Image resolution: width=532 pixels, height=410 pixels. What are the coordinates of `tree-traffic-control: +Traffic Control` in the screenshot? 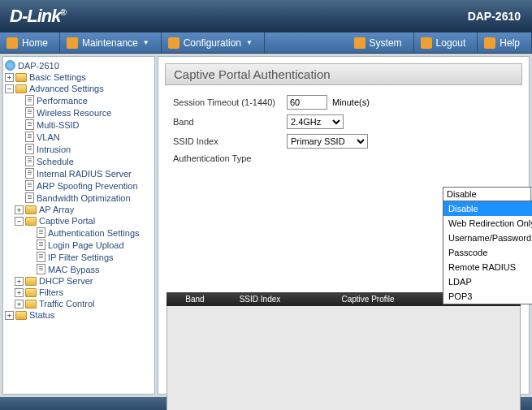 It's located at (79, 304).